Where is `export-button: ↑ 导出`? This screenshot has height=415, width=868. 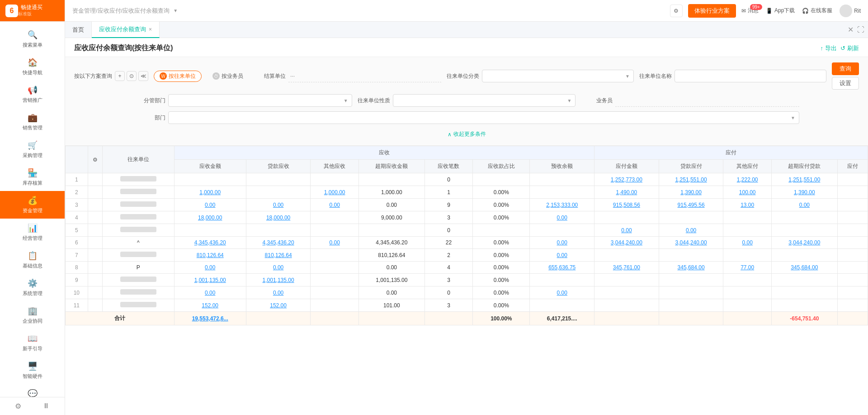
export-button: ↑ 导出 is located at coordinates (829, 48).